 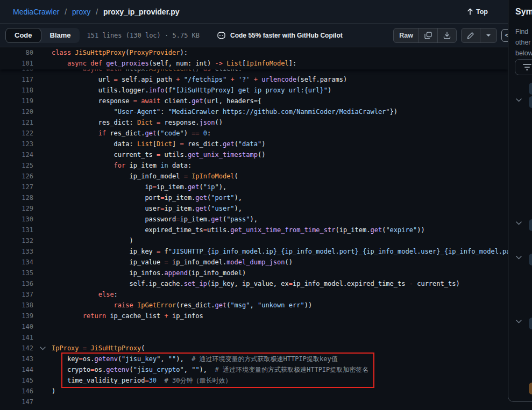 I want to click on symbols-filter-input, so click(x=523, y=67).